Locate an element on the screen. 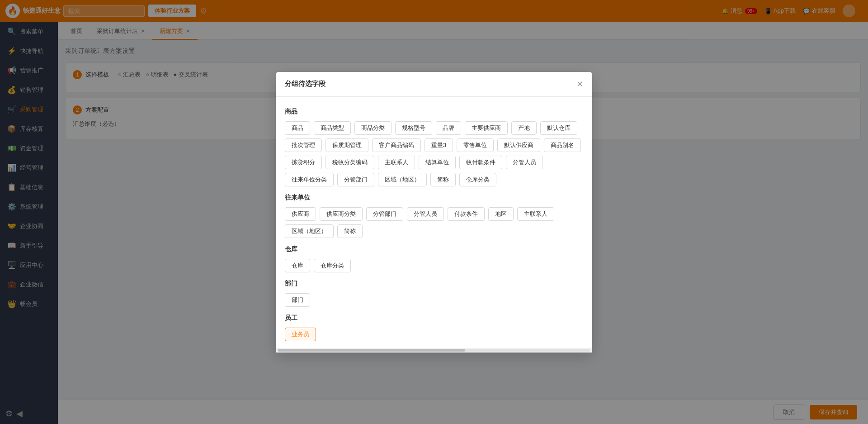  section-title-warehouse: 仓库 is located at coordinates (434, 249).